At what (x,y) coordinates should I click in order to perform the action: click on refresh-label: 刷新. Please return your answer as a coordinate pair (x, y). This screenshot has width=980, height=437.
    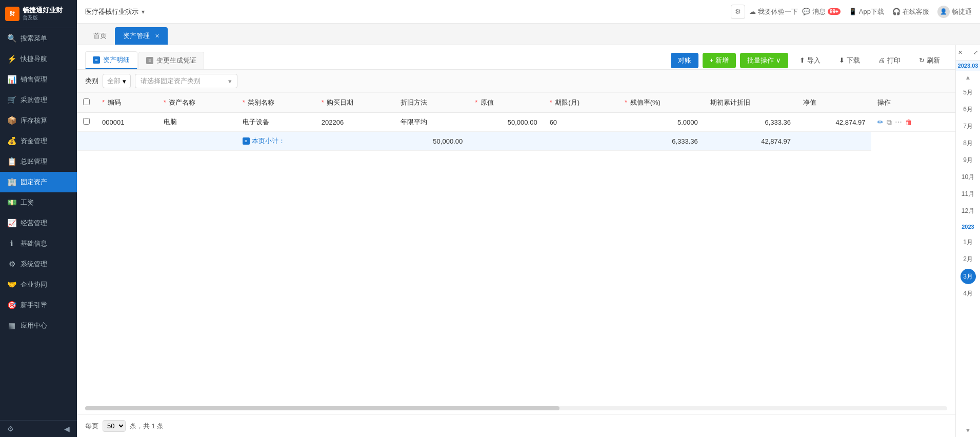
    Looking at the image, I should click on (933, 61).